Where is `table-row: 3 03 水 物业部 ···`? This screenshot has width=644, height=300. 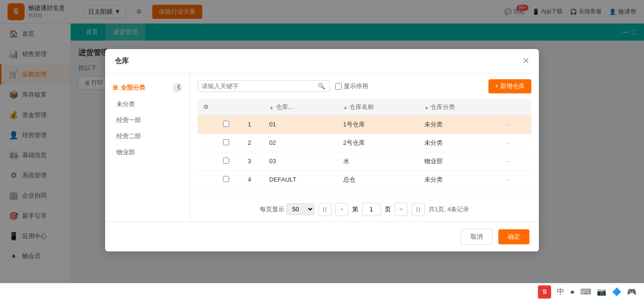 table-row: 3 03 水 物业部 ··· is located at coordinates (364, 161).